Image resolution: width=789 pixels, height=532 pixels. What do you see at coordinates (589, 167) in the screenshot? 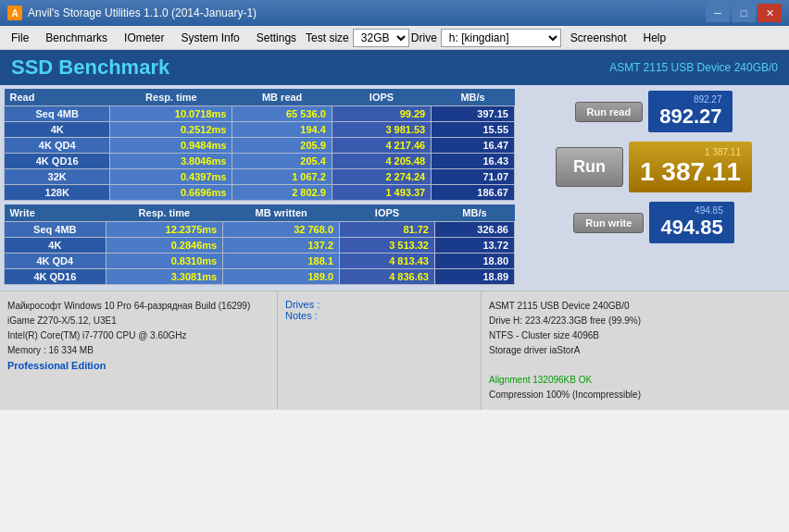
I see `run-button: Run` at bounding box center [589, 167].